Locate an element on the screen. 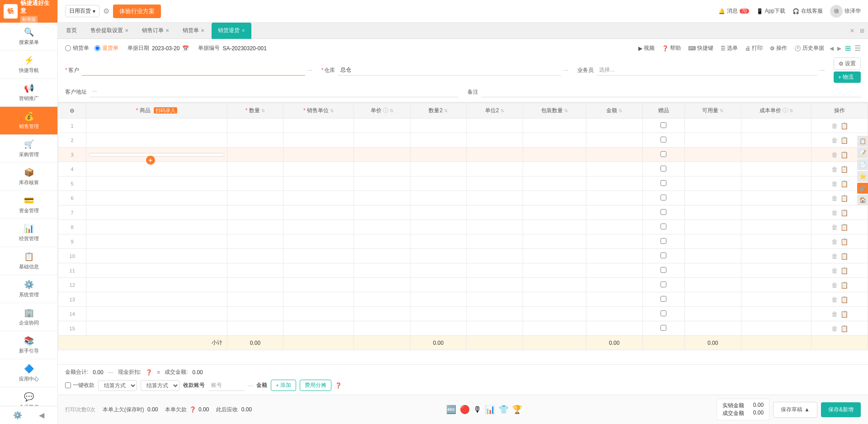 The image size is (868, 424). calc-method-select: 结算方式 is located at coordinates (160, 386).